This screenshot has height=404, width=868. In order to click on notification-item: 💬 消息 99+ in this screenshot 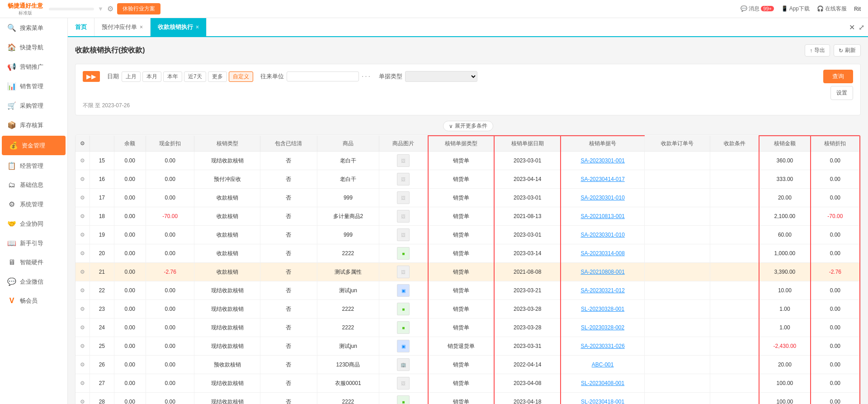, I will do `click(757, 9)`.